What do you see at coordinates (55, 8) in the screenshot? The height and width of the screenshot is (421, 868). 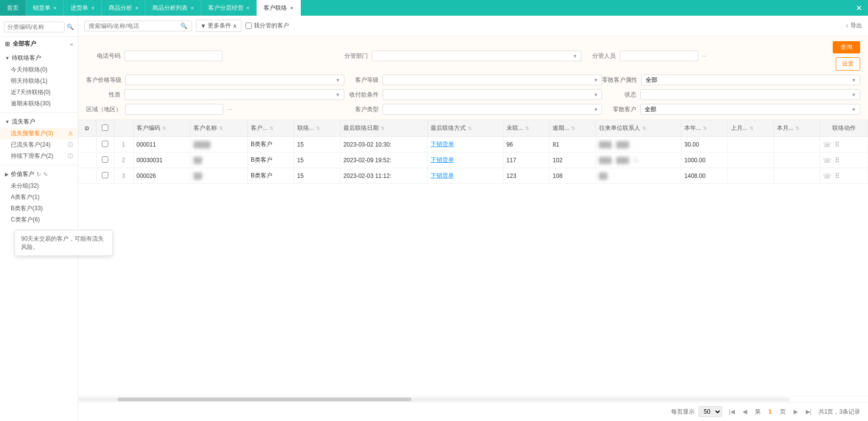 I see `tab-sales-order-close: ×` at bounding box center [55, 8].